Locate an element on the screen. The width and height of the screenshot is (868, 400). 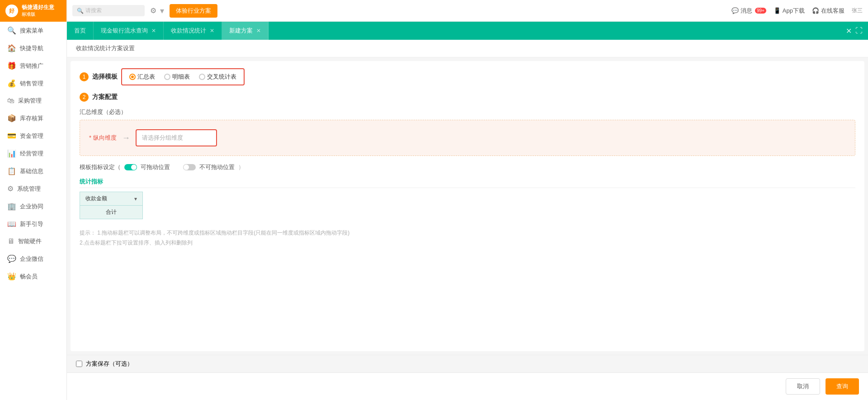
app-icon: 📱 is located at coordinates (777, 11).